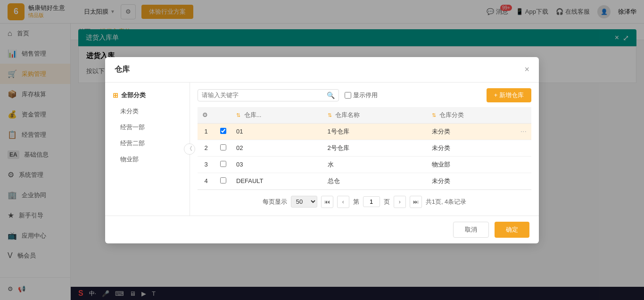 The image size is (644, 300). I want to click on row-num-text: 1, so click(206, 131).